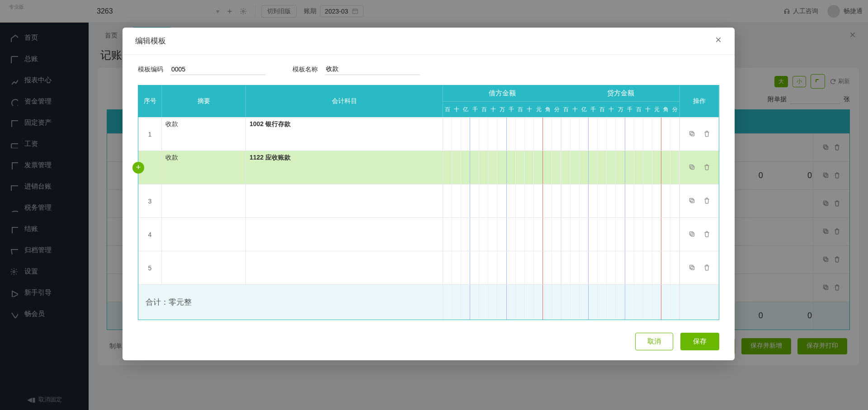  What do you see at coordinates (218, 70) in the screenshot?
I see `template-code-input` at bounding box center [218, 70].